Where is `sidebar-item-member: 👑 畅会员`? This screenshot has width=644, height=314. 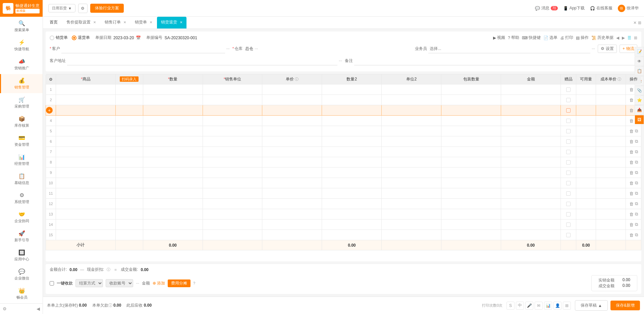
sidebar-item-member: 👑 畅会员 is located at coordinates (21, 294).